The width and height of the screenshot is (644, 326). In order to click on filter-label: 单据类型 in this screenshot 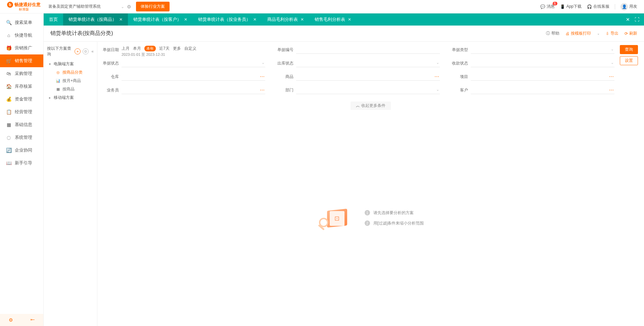, I will do `click(459, 49)`.